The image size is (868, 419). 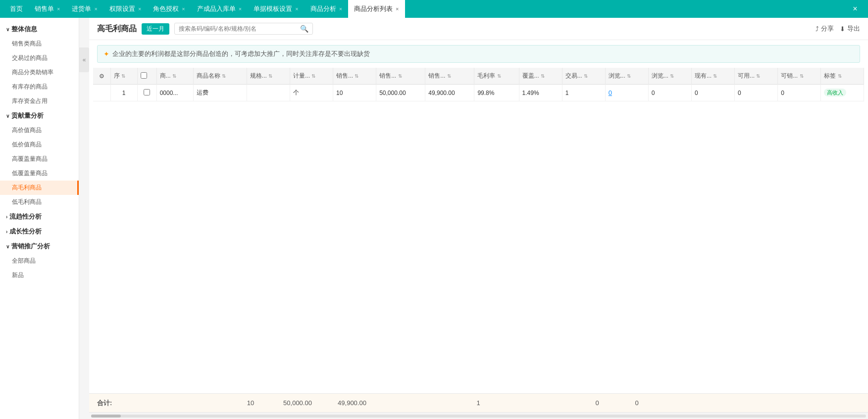 What do you see at coordinates (850, 29) in the screenshot?
I see `export-button: ⬇ 导出` at bounding box center [850, 29].